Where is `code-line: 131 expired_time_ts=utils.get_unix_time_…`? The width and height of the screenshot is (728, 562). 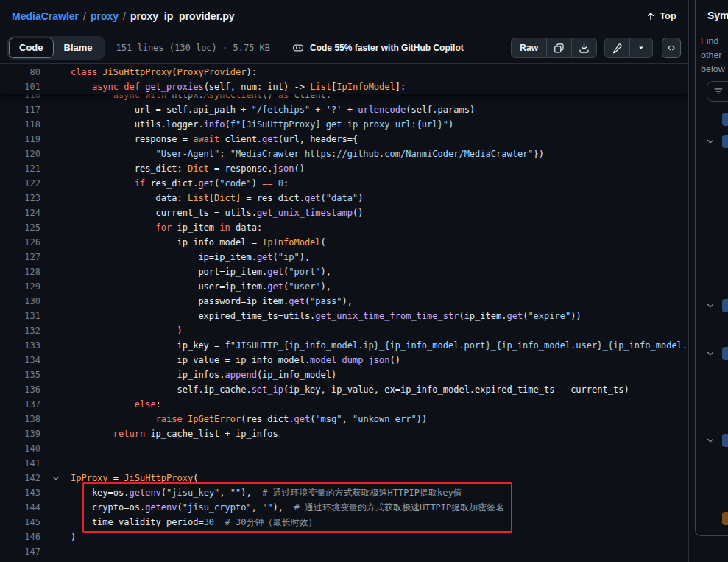 code-line: 131 expired_time_ts=utils.get_unix_time_… is located at coordinates (344, 316).